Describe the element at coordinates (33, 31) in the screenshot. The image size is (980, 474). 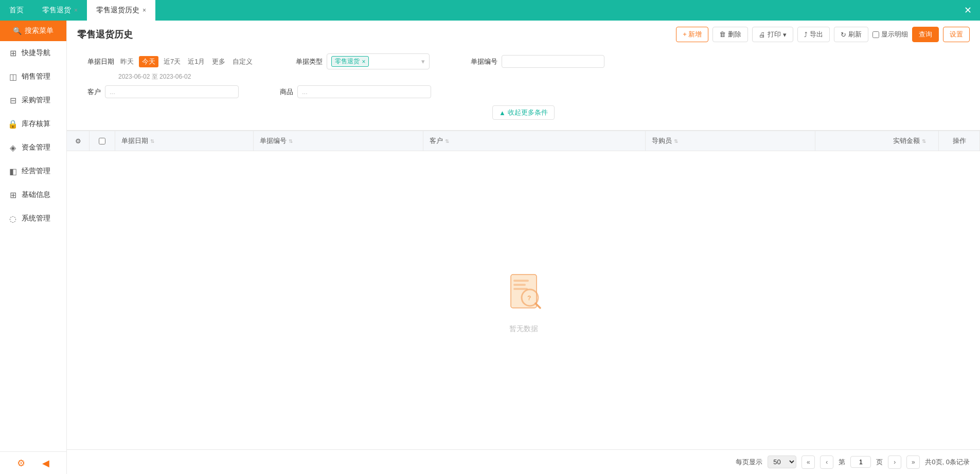
I see `sidebar-search: 🔍 搜索菜单` at that location.